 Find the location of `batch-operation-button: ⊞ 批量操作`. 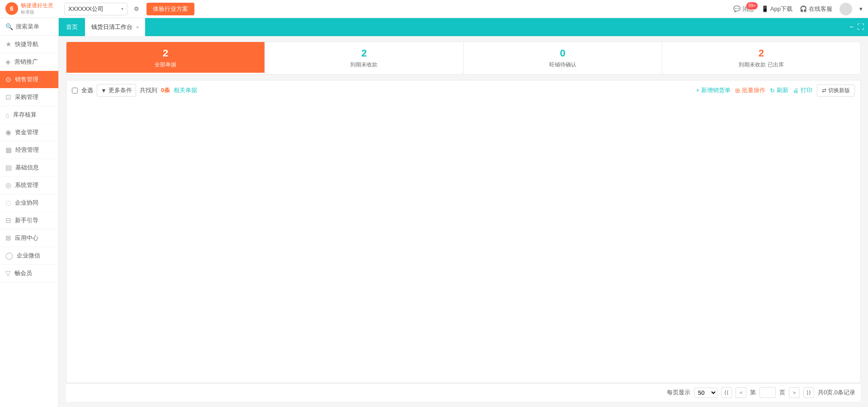

batch-operation-button: ⊞ 批量操作 is located at coordinates (750, 90).